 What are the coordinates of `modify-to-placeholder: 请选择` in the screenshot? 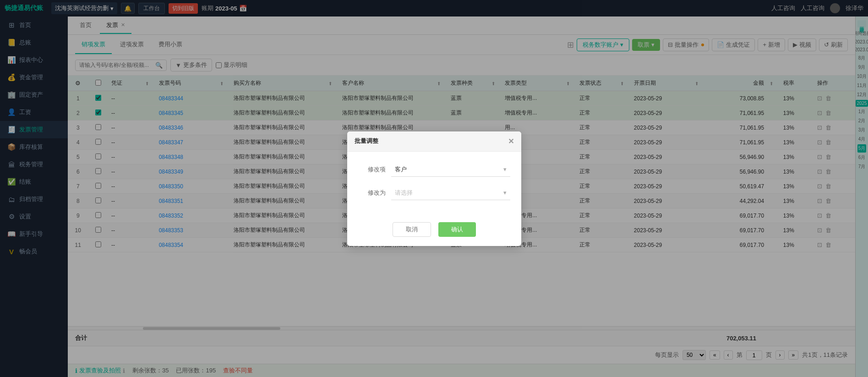 It's located at (404, 193).